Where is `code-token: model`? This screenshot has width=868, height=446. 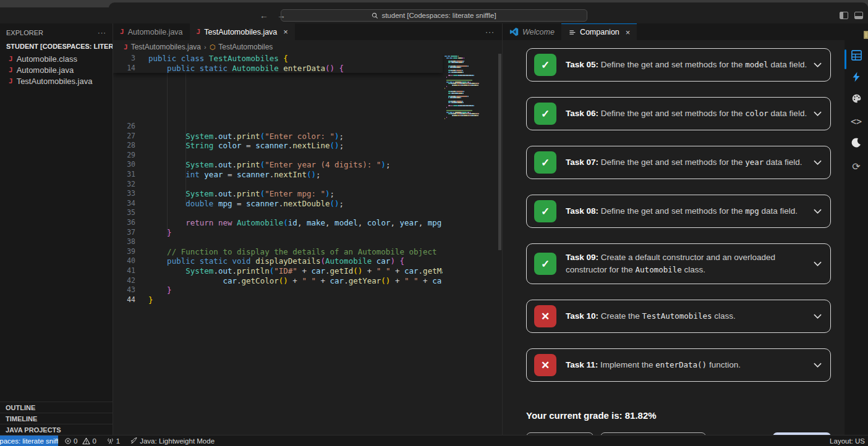
code-token: model is located at coordinates (346, 222).